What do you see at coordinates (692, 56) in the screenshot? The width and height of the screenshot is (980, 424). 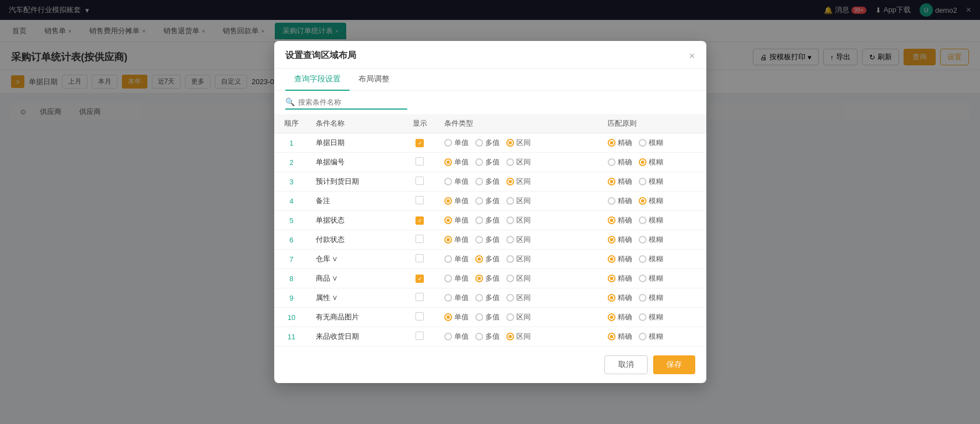 I see `modal-close-button: ×` at bounding box center [692, 56].